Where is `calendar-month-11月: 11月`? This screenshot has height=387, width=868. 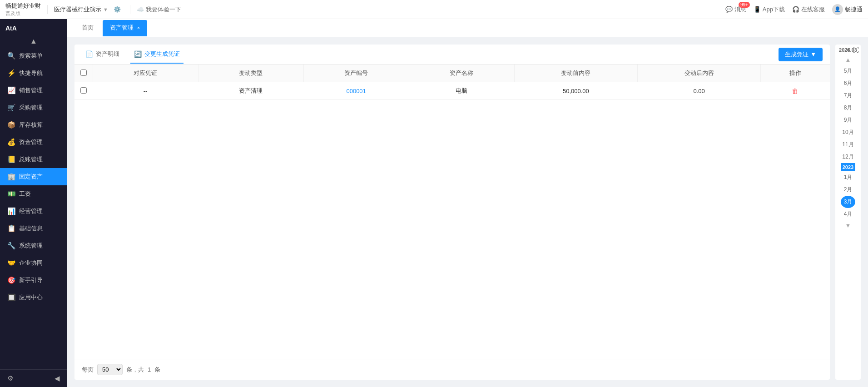 calendar-month-11月: 11月 is located at coordinates (848, 144).